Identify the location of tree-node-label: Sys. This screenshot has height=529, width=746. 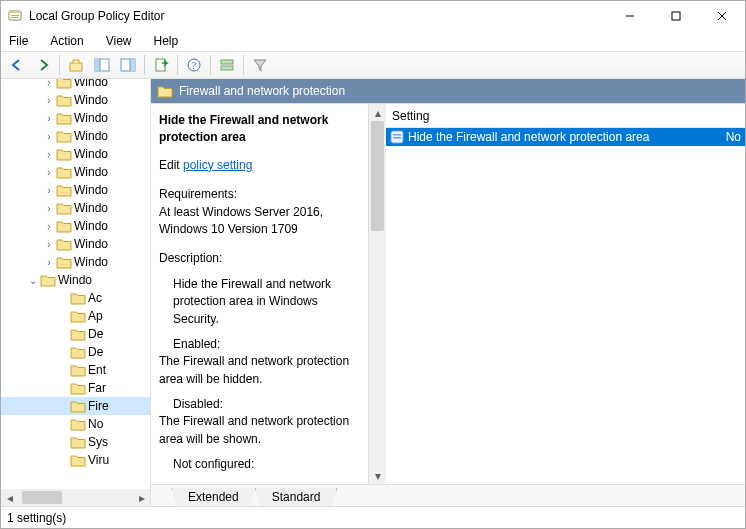
(98, 442).